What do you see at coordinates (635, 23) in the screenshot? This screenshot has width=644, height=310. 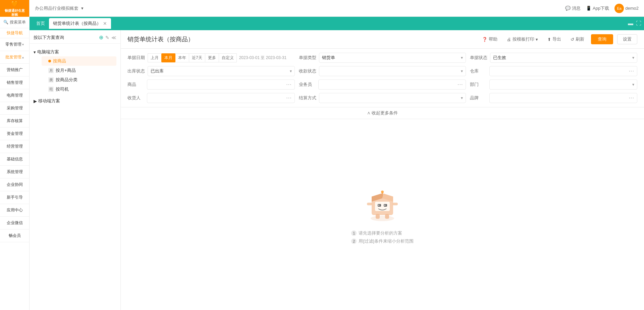 I see `tab-bar-right: ▬ ⛶` at bounding box center [635, 23].